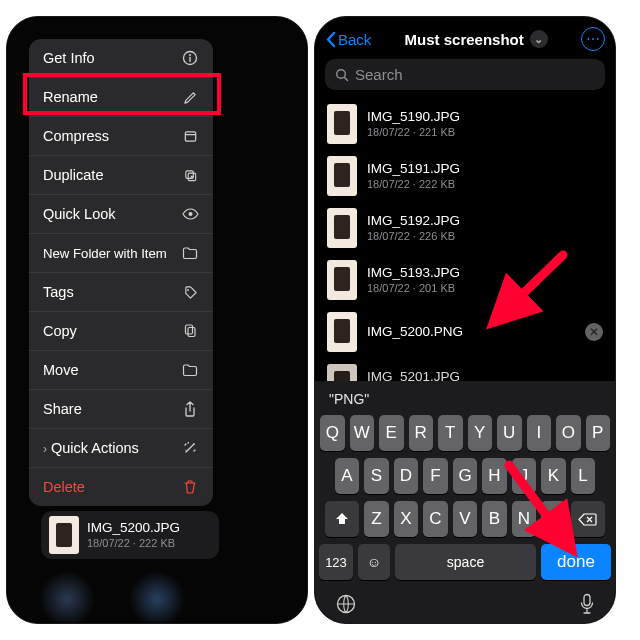  I want to click on wand-icon, so click(190, 448).